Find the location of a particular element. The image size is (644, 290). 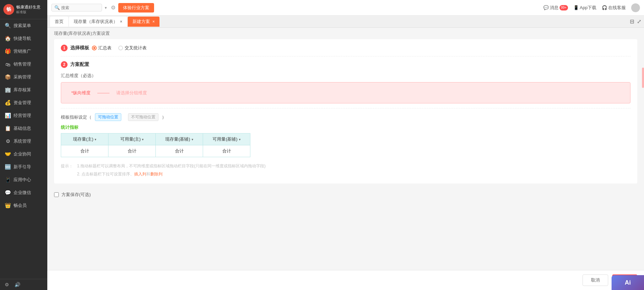

sidebar-item-member: 👑畅会员 is located at coordinates (24, 206).